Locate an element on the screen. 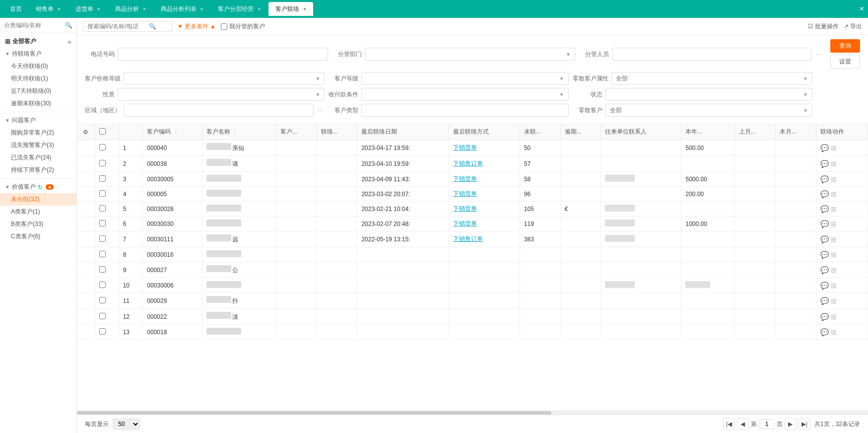  select-scatter-customer: 全部 ▼ is located at coordinates (709, 110).